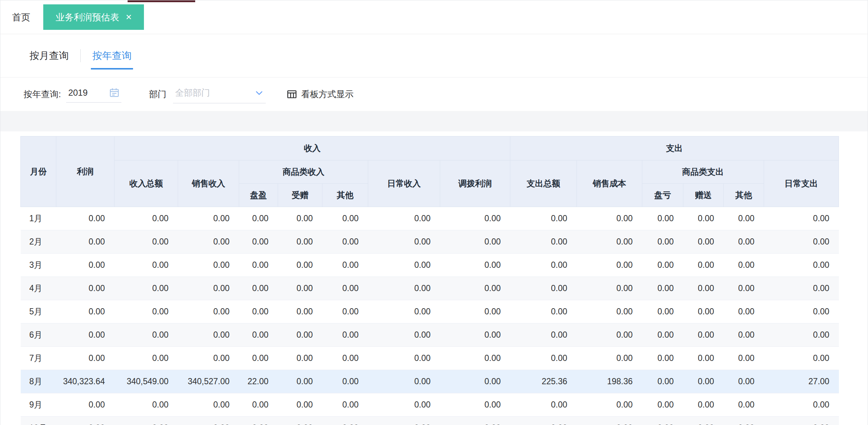 This screenshot has height=425, width=868. I want to click on col-header-daily-income: 日常收入, so click(404, 184).